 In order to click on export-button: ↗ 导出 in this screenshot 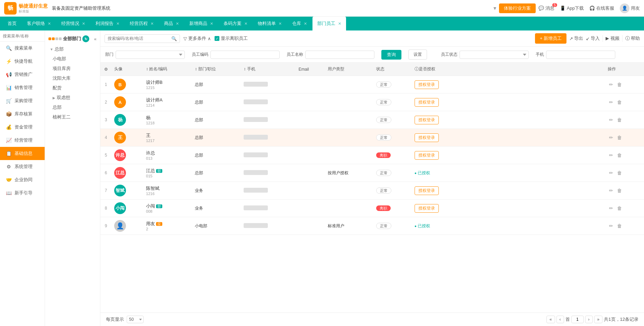, I will do `click(576, 38)`.